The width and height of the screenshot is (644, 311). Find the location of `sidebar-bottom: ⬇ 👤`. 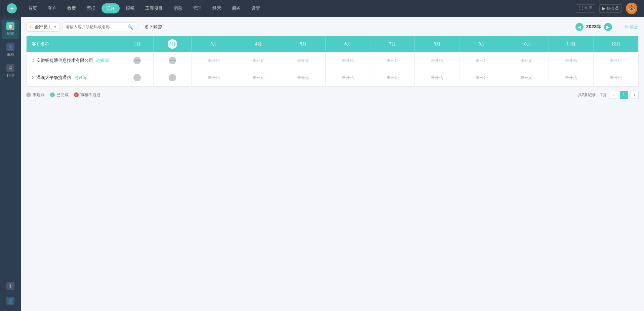

sidebar-bottom: ⬇ 👤 is located at coordinates (10, 294).